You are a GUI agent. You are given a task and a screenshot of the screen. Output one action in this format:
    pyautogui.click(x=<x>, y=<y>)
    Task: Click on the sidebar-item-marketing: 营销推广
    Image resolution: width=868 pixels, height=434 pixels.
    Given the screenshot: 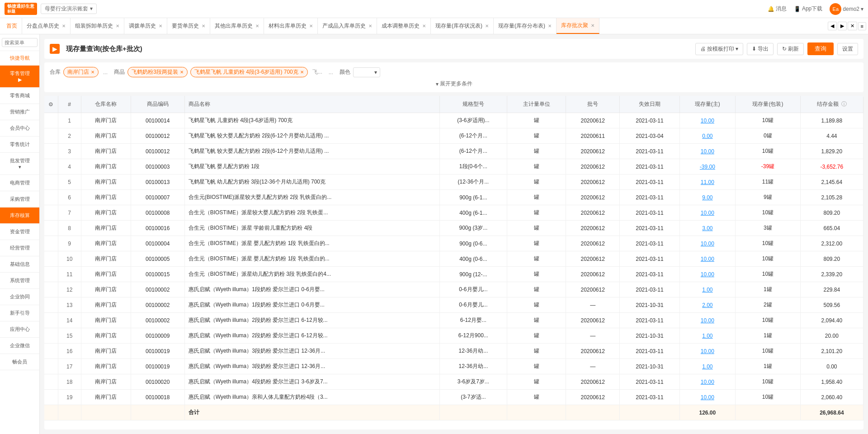 What is the action you would take?
    pyautogui.click(x=20, y=112)
    